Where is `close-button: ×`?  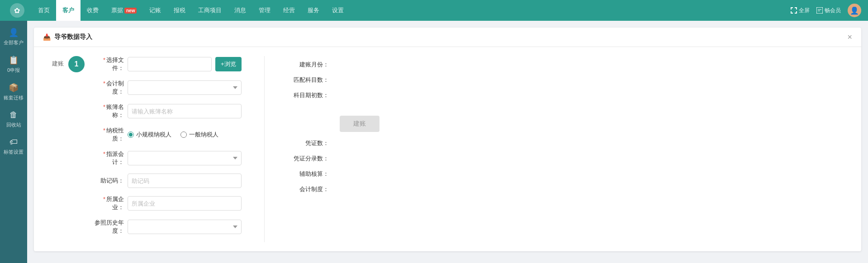
close-button: × is located at coordinates (849, 37).